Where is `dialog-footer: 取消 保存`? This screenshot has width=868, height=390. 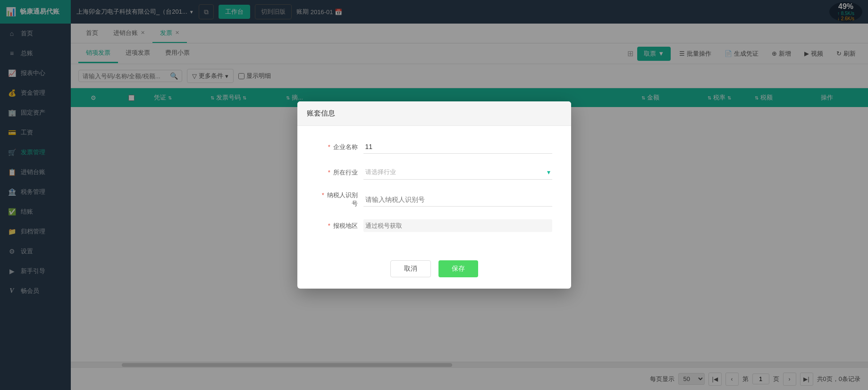
dialog-footer: 取消 保存 is located at coordinates (434, 271).